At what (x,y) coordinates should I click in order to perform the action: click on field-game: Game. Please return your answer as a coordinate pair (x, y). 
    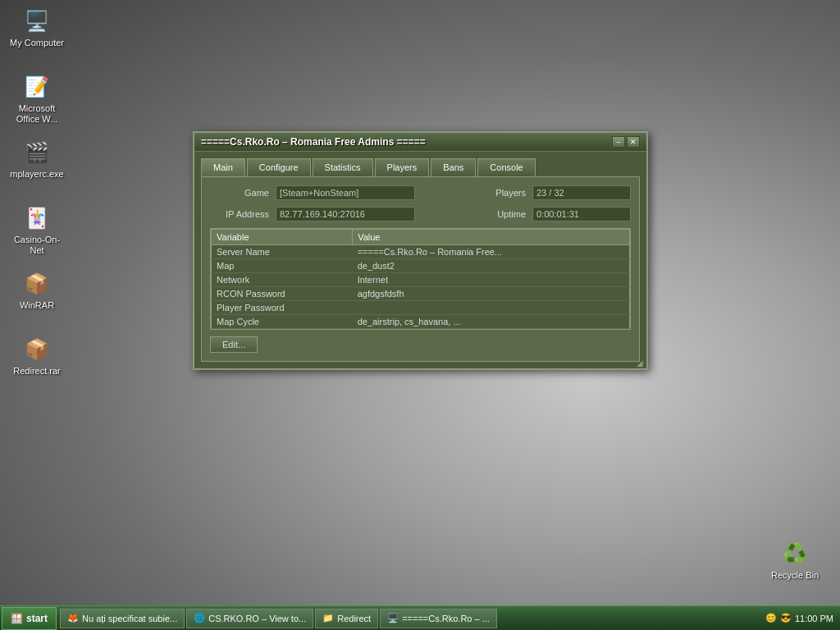
    Looking at the image, I should click on (313, 193).